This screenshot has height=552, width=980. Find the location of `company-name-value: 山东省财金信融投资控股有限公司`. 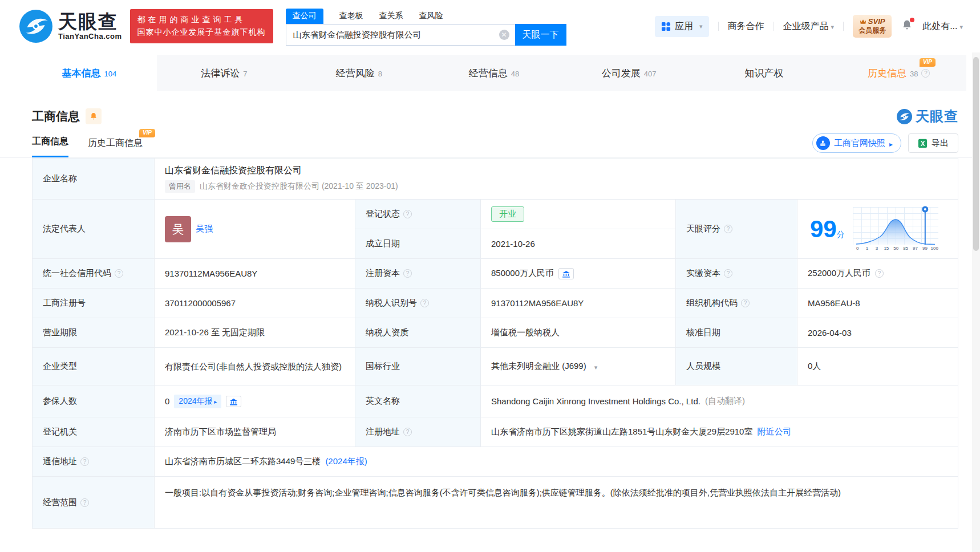

company-name-value: 山东省财金信融投资控股有限公司 is located at coordinates (282, 171).